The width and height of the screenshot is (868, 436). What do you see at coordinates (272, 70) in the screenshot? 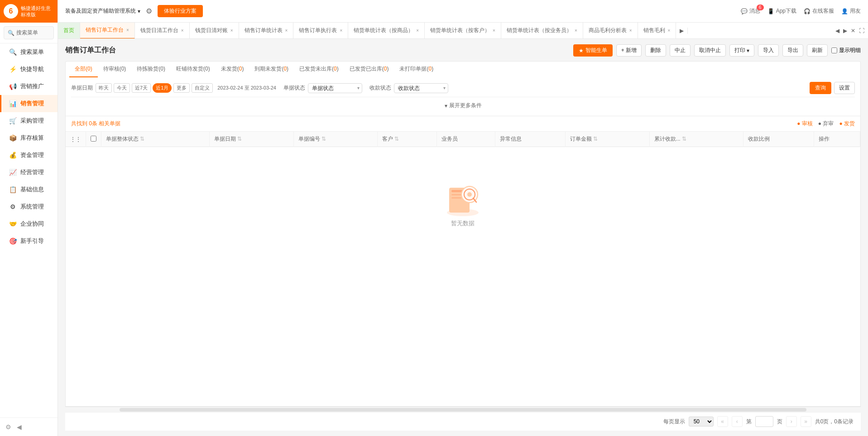
I see `sub-tab-到期未发货: 到期未发货(0)` at bounding box center [272, 70].